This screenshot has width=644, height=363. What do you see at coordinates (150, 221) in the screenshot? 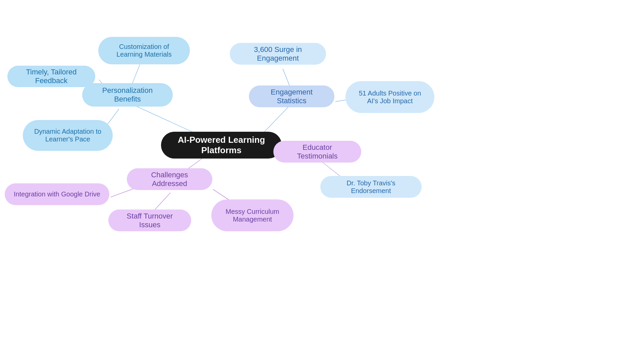
I see `node-staff-turnover: Staff Turnover Issues` at bounding box center [150, 221].